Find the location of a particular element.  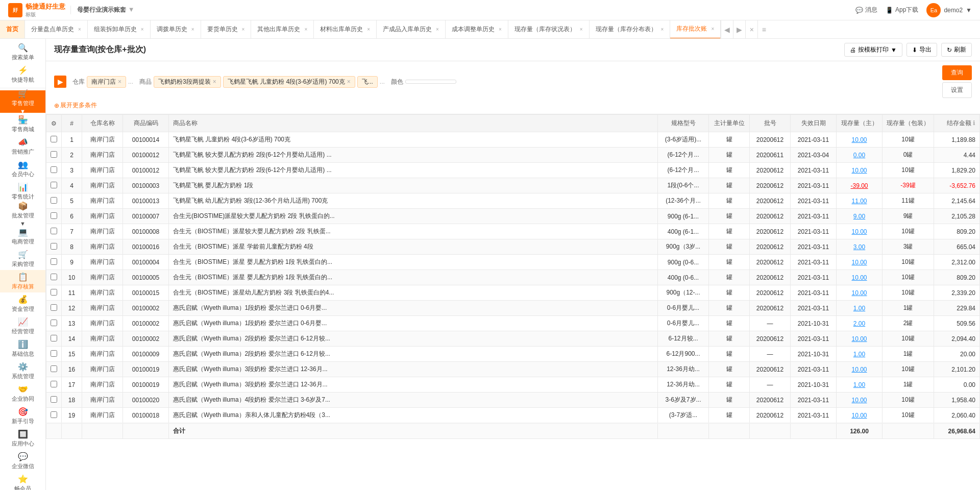

tab-close-2: × is located at coordinates (142, 30).